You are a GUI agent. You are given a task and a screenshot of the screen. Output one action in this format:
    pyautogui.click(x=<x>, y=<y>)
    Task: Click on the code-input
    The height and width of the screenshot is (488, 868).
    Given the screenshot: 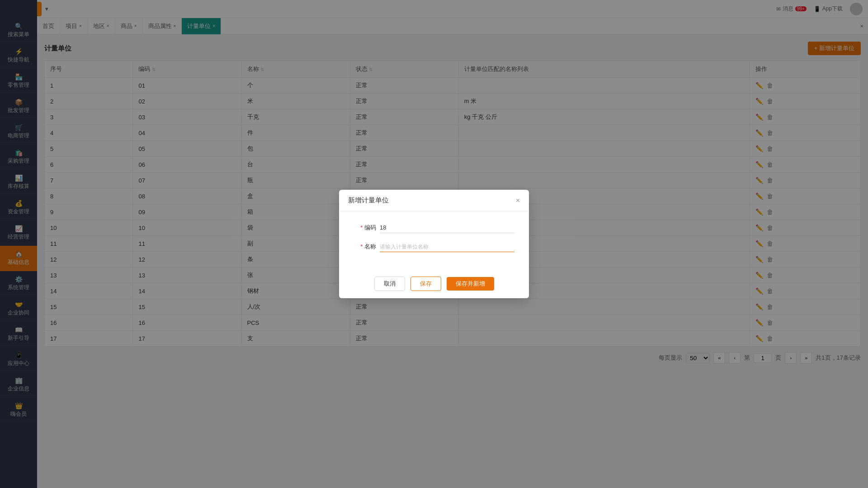 What is the action you would take?
    pyautogui.click(x=447, y=228)
    